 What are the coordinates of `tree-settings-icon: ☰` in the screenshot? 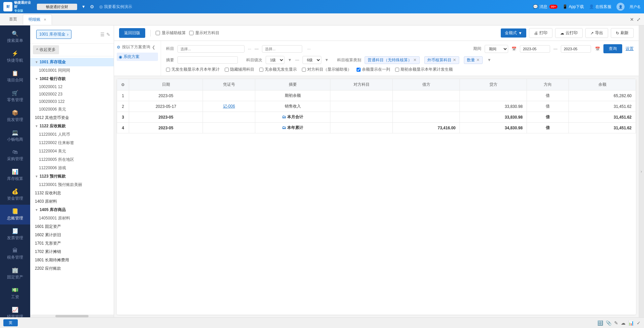 It's located at (103, 35).